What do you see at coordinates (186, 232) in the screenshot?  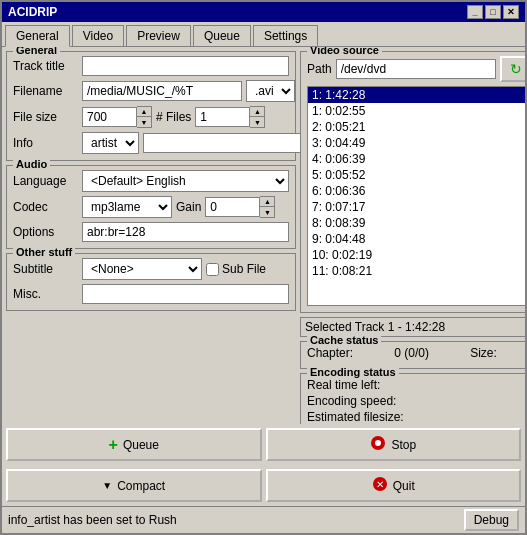 I see `options-input` at bounding box center [186, 232].